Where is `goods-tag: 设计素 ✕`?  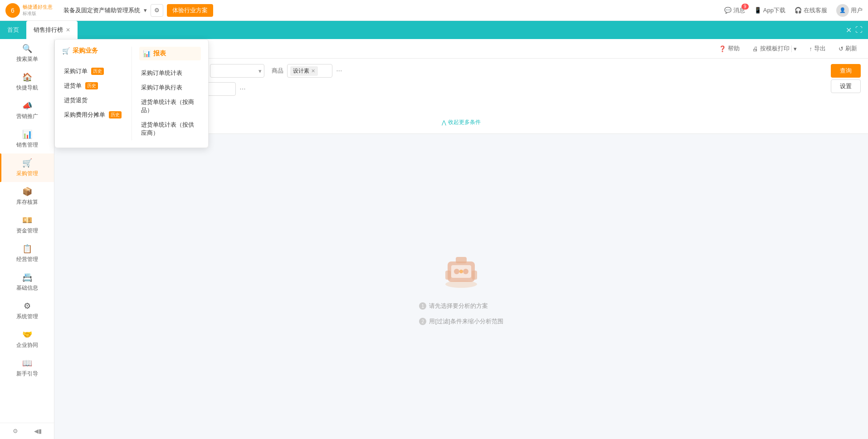
goods-tag: 设计素 ✕ is located at coordinates (304, 71).